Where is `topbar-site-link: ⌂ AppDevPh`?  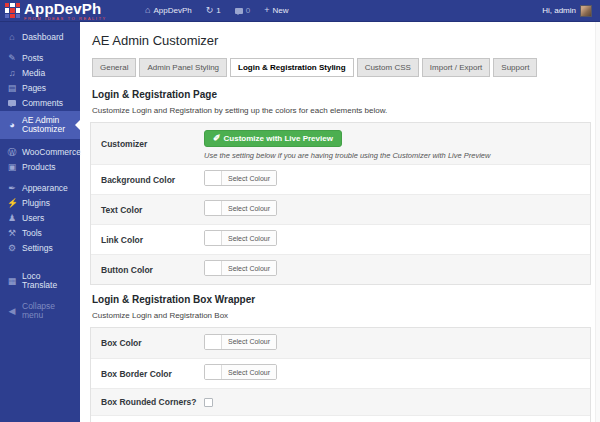 topbar-site-link: ⌂ AppDevPh is located at coordinates (168, 10).